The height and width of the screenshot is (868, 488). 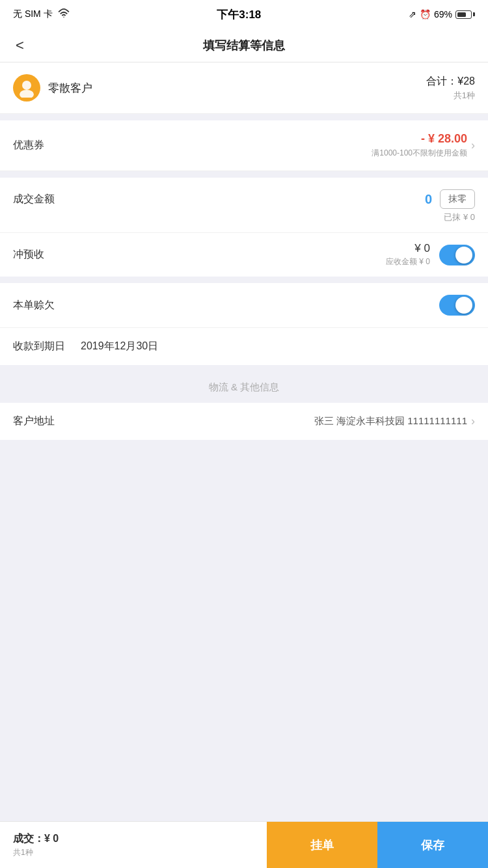 I want to click on deal-amount-label: 成交金额, so click(x=34, y=199).